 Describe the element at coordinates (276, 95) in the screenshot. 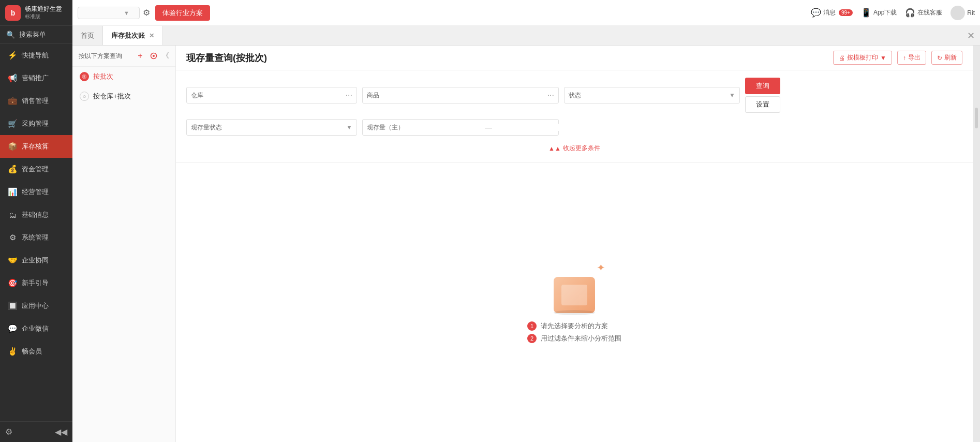

I see `warehouse-input` at that location.